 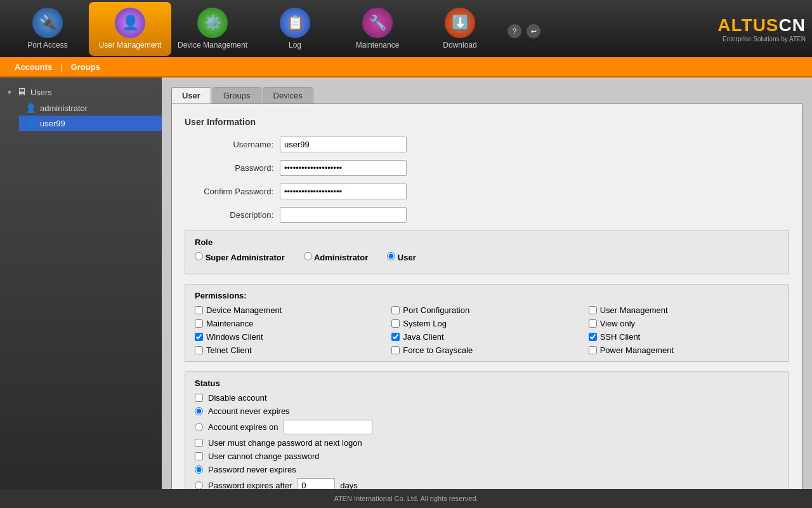 What do you see at coordinates (343, 145) in the screenshot?
I see `username-input` at bounding box center [343, 145].